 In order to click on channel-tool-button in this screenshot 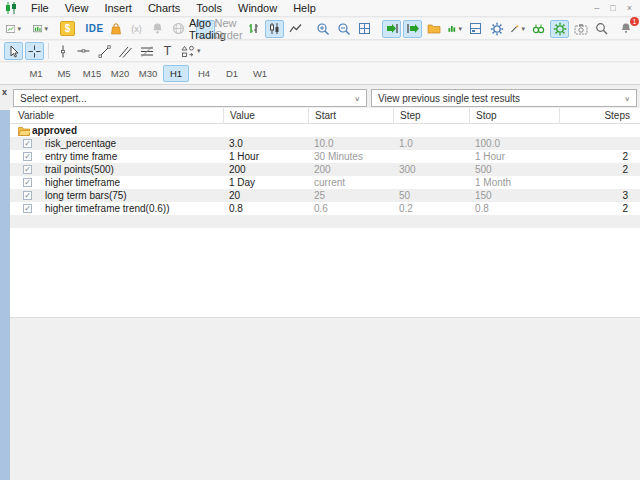, I will do `click(126, 51)`.